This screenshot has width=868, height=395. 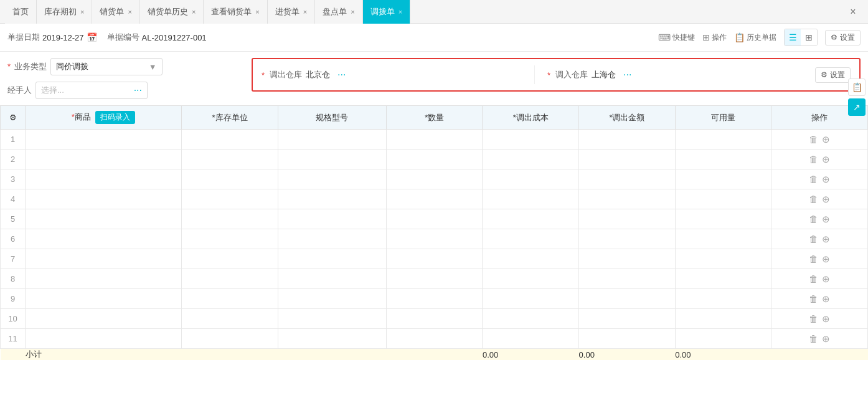 What do you see at coordinates (755, 37) in the screenshot?
I see `history-button: 📋 历史单据` at bounding box center [755, 37].